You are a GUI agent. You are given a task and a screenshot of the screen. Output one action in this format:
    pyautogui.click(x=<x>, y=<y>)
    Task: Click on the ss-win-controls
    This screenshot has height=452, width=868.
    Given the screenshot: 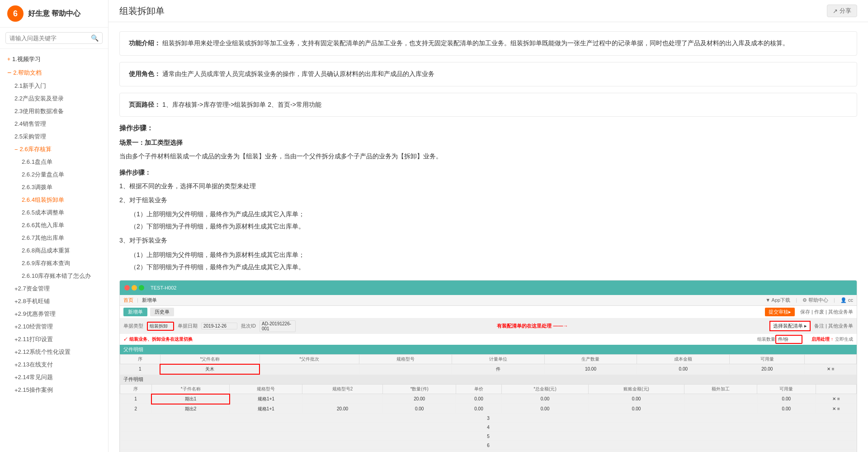 What is the action you would take?
    pyautogui.click(x=134, y=288)
    